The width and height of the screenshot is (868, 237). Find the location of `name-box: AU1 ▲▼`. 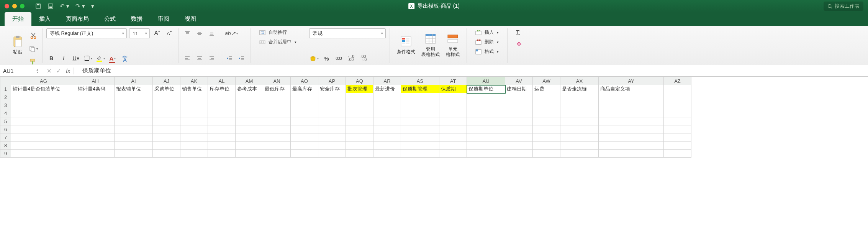

name-box: AU1 ▲▼ is located at coordinates (21, 71).